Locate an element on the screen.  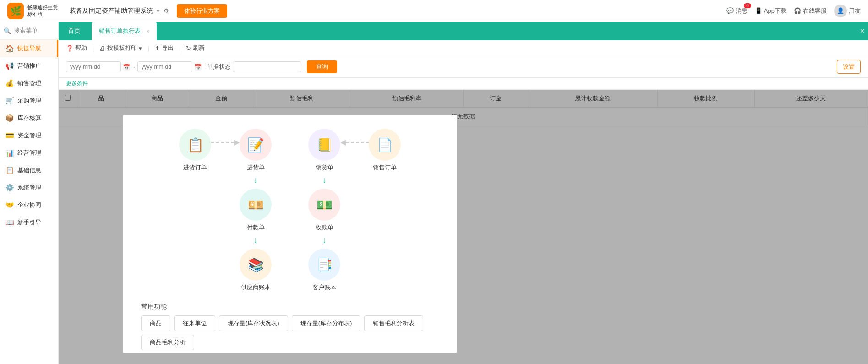
refresh-btn: ↻ 刷新 is located at coordinates (195, 48).